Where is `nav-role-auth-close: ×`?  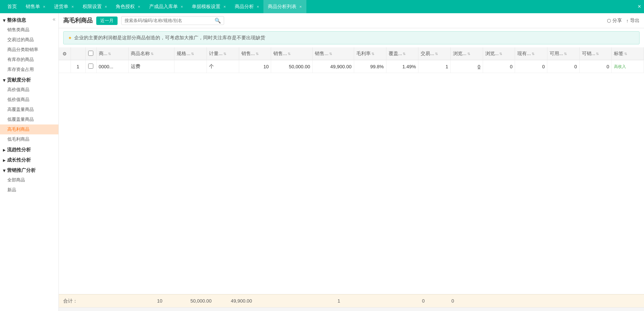 nav-role-auth-close: × is located at coordinates (139, 7).